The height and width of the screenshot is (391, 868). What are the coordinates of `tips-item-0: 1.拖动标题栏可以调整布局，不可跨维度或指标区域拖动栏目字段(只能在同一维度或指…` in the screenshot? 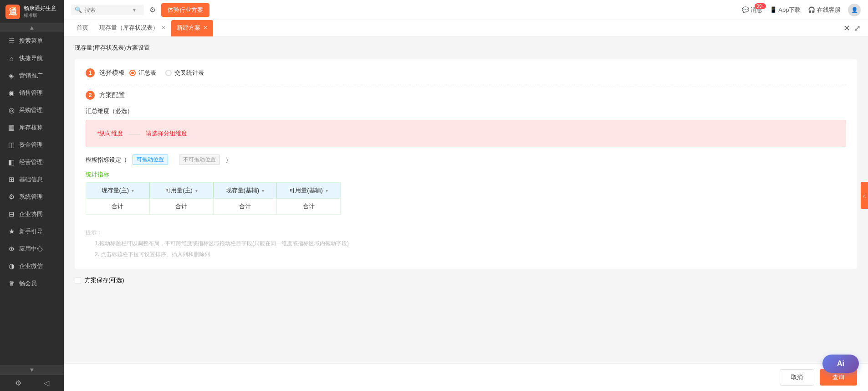 It's located at (466, 243).